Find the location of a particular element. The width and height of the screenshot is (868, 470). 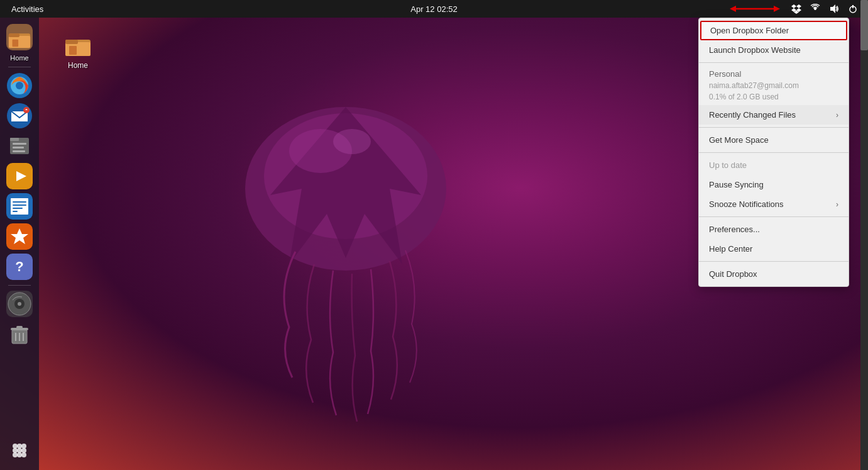

dropbox-tray-icon is located at coordinates (796, 9).